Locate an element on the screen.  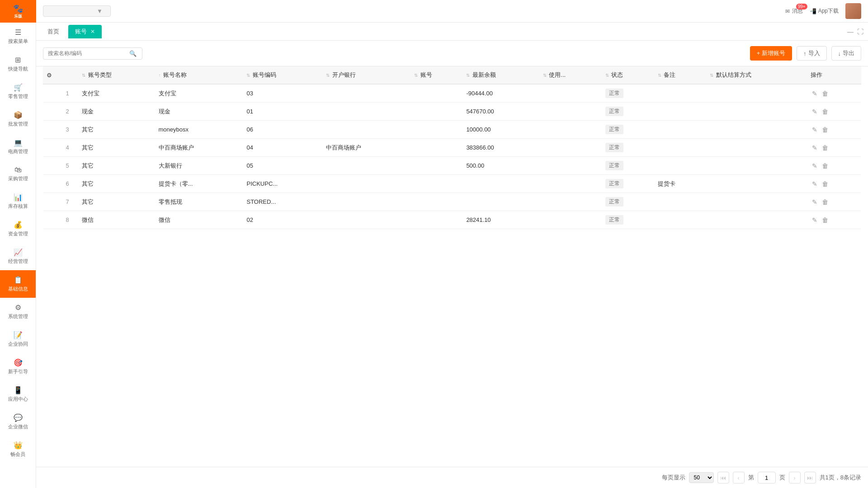
sidebar-item-ecommerce-mgmt: 💻 电商管理 is located at coordinates (18, 146).